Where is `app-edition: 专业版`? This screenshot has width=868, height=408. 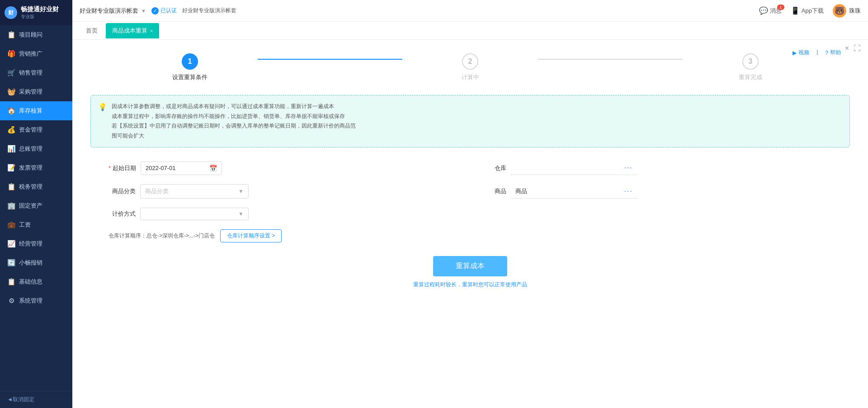
app-edition: 专业版 is located at coordinates (40, 17).